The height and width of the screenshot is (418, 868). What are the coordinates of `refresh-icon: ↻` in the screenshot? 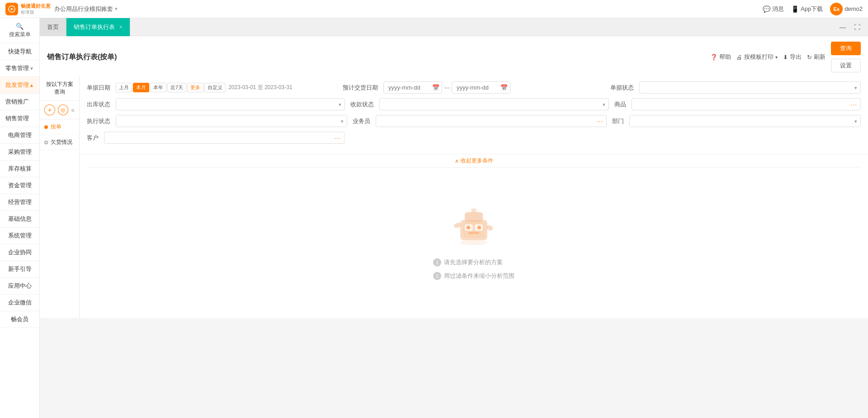 It's located at (809, 57).